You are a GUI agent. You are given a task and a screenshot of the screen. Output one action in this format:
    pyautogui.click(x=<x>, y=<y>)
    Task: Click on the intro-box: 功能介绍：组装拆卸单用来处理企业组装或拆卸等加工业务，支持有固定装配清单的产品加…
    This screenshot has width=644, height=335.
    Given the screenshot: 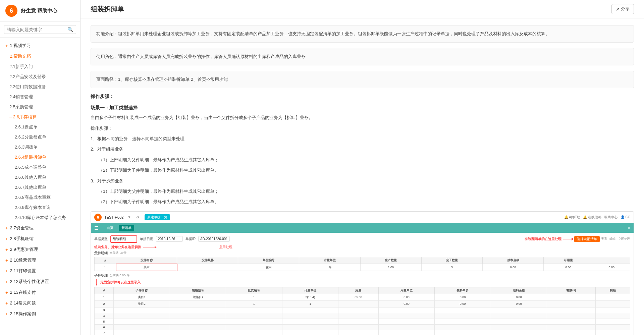 What is the action you would take?
    pyautogui.click(x=362, y=34)
    